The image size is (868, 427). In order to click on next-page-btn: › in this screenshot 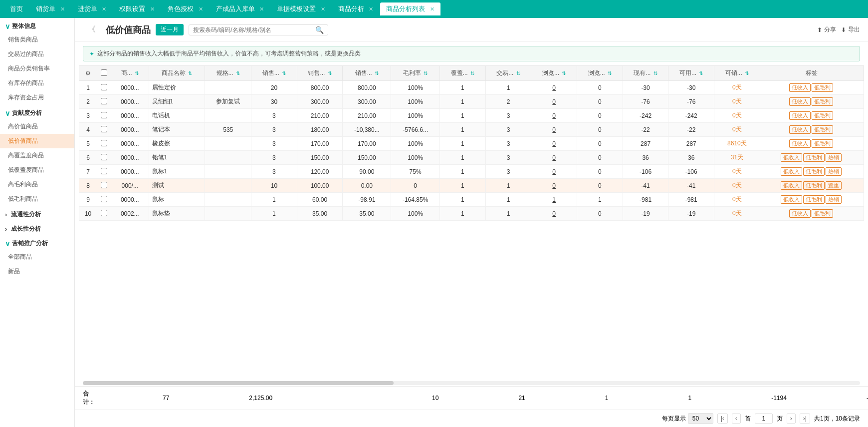, I will do `click(791, 419)`.